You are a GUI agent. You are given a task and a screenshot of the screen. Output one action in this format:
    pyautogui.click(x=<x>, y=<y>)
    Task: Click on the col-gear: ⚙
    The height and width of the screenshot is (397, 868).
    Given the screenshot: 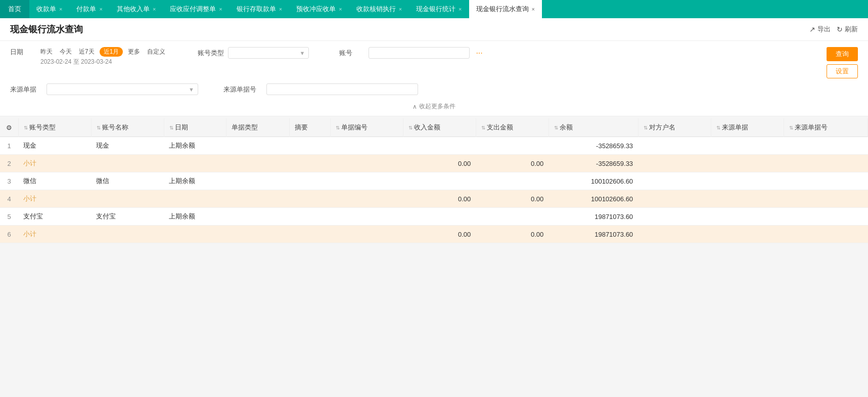 What is the action you would take?
    pyautogui.click(x=9, y=127)
    